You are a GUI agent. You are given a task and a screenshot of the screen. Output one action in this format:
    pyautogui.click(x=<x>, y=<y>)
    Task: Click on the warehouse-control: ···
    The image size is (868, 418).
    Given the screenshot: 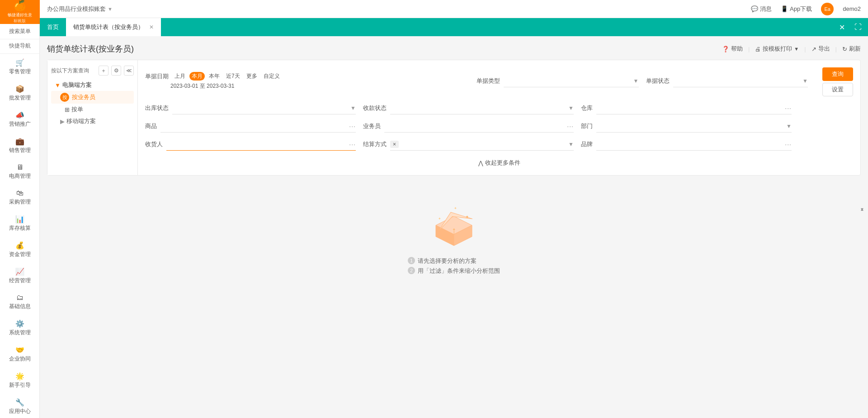 What is the action you would take?
    pyautogui.click(x=694, y=108)
    